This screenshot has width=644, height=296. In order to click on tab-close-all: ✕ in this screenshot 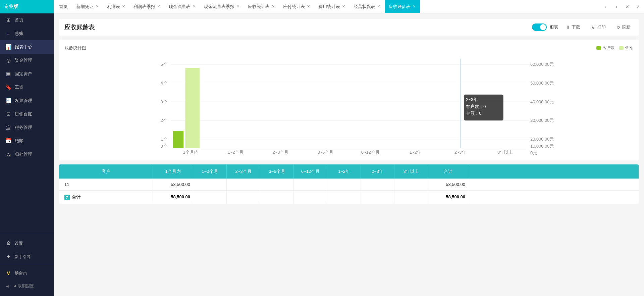, I will do `click(627, 7)`.